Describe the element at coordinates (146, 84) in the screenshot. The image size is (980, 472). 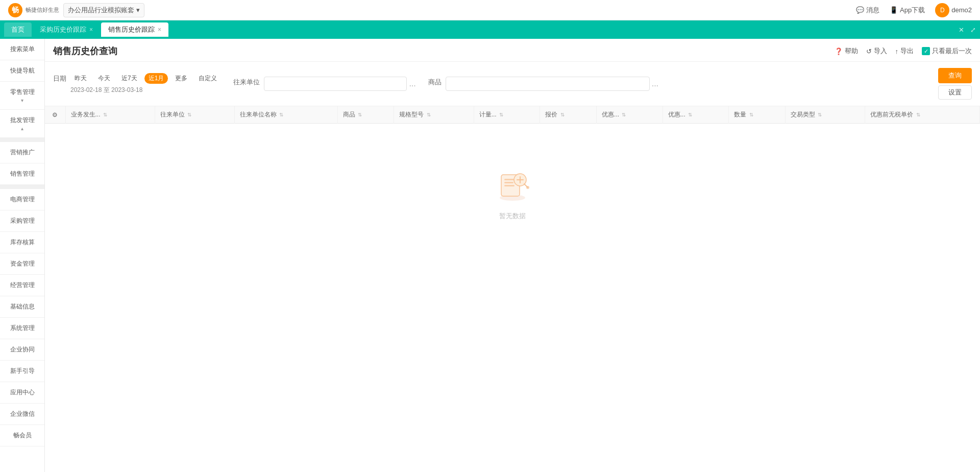
I see `date-filter-content: 昨天 今天 近7天 近1月 更多 自定义 2023-02-18 至 2023-0…` at that location.